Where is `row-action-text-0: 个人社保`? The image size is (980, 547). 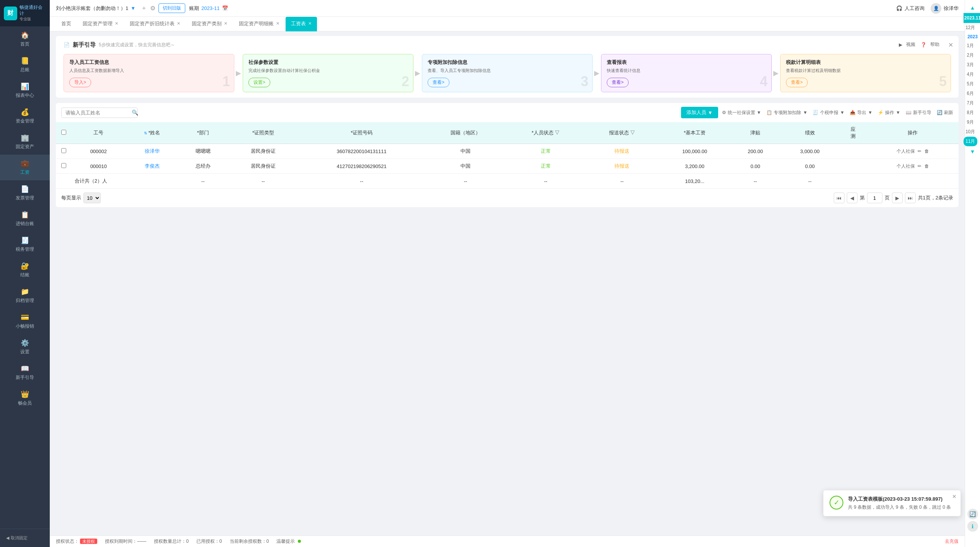
row-action-text-0: 个人社保 is located at coordinates (906, 151).